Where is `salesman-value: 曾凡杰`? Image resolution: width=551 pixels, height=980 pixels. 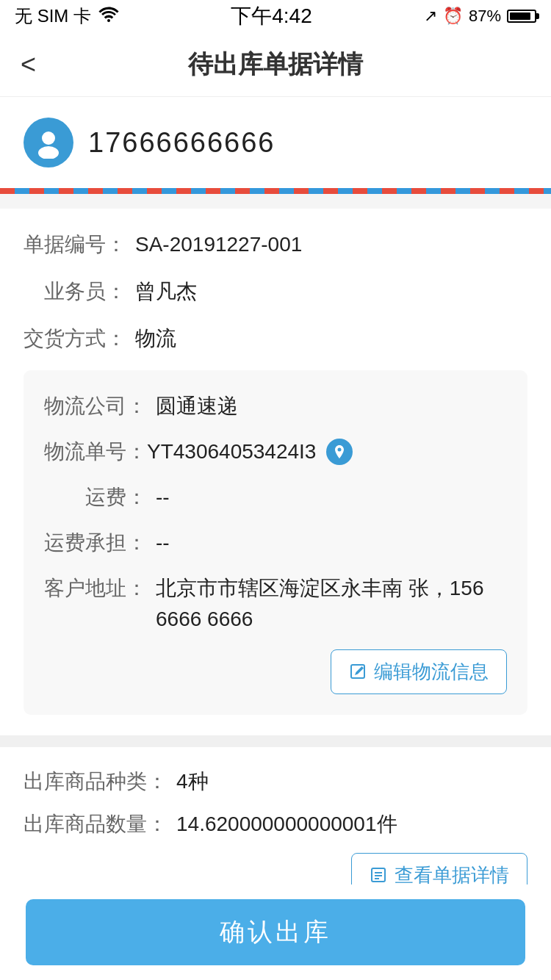
salesman-value: 曾凡杰 is located at coordinates (331, 292).